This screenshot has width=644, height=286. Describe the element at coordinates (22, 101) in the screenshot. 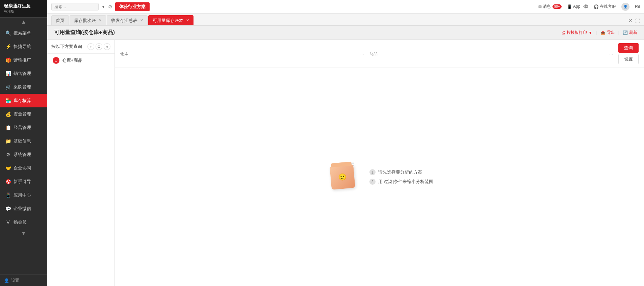

I see `sidebar-item-label: 库存核算` at that location.